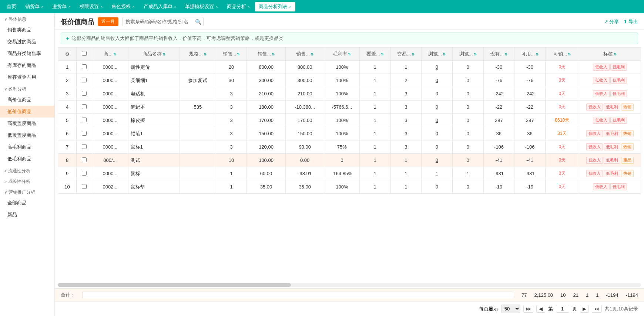 The image size is (644, 316). I want to click on sidebar-item-新品: 新品, so click(27, 215).